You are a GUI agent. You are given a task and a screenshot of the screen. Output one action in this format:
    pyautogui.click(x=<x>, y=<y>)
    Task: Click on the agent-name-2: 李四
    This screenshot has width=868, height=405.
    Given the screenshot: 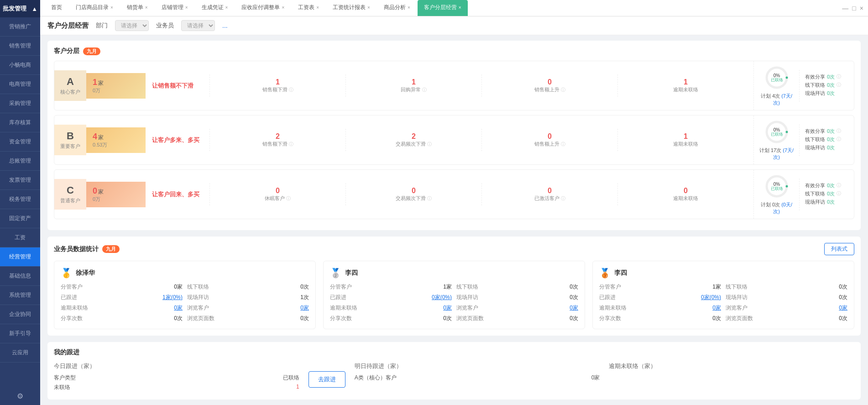 What is the action you would take?
    pyautogui.click(x=621, y=273)
    